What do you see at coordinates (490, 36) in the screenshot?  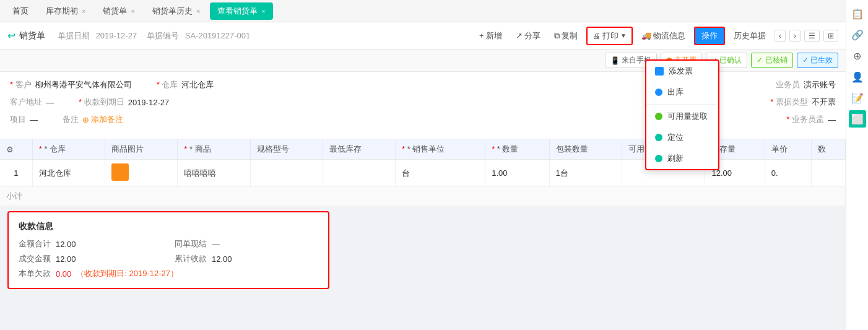 I see `new-button: + 新增` at bounding box center [490, 36].